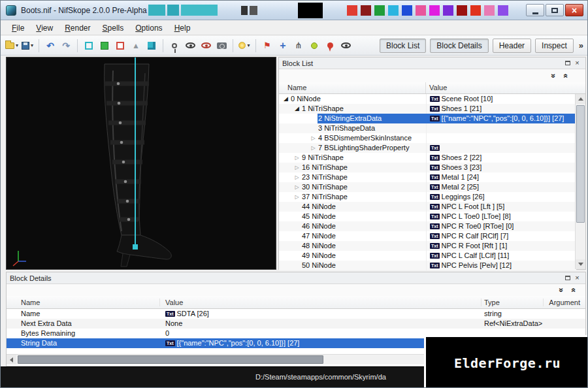 This screenshot has height=388, width=588. Describe the element at coordinates (427, 265) in the screenshot. I see `tree-row: 50 NiNode TxtNPC Pelvis [Pelv] [12]` at that location.